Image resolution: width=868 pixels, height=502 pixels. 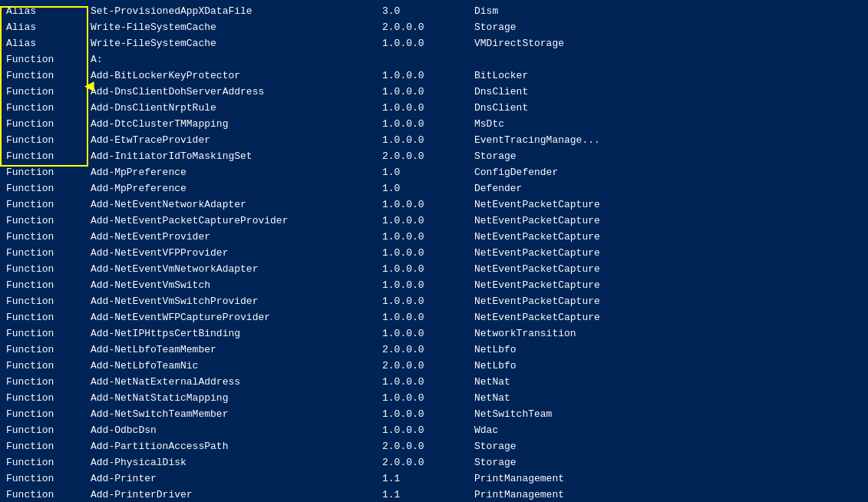 I want to click on col-name: Add-NetEventNetworkAdapter, so click(x=236, y=204).